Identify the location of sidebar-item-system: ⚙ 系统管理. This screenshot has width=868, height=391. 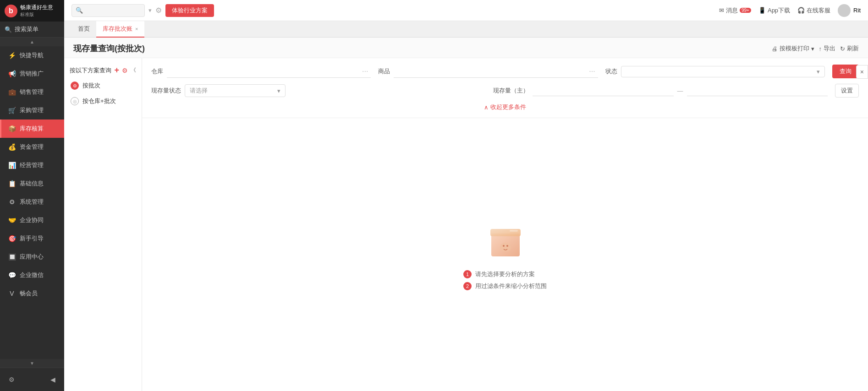
(32, 202).